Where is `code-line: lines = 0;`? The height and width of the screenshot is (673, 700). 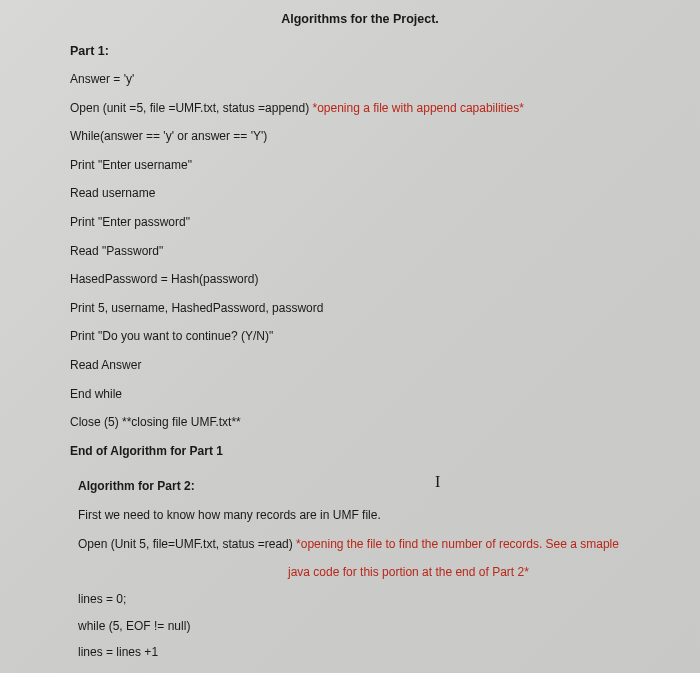
code-line: lines = 0; is located at coordinates (364, 600).